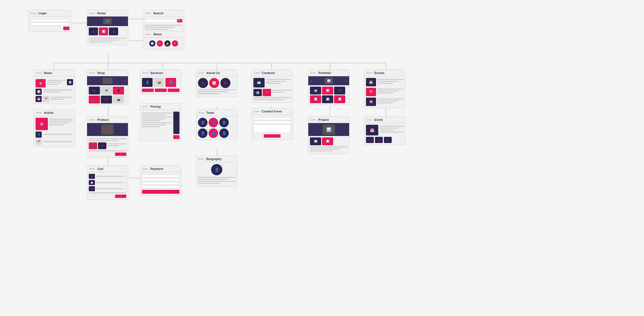  Describe the element at coordinates (42, 124) in the screenshot. I see `article-main-icon: ⊞` at that location.